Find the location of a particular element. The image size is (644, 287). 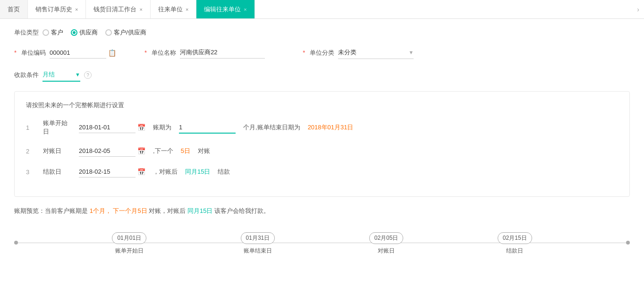

period-label: 账期为 is located at coordinates (162, 127).